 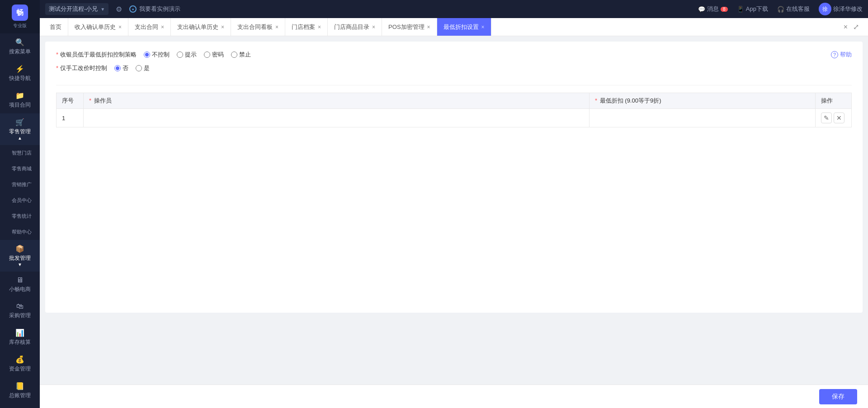 What do you see at coordinates (20, 256) in the screenshot?
I see `sidebar-item-wholesale: 📦 批发管理 ▼` at bounding box center [20, 256].